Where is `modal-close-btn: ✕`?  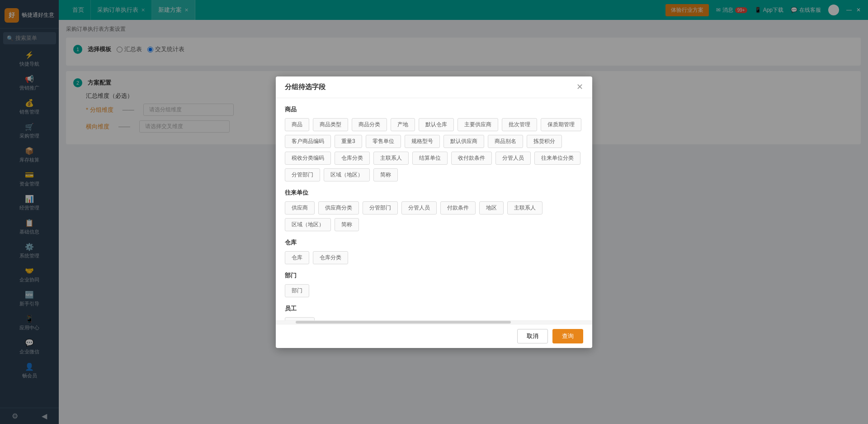
modal-close-btn: ✕ is located at coordinates (580, 87).